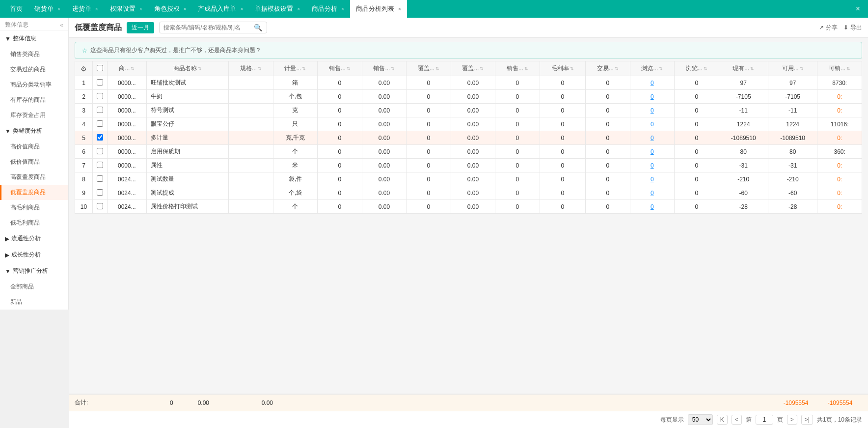 The height and width of the screenshot is (428, 868). Describe the element at coordinates (34, 146) in the screenshot. I see `sidebar-item-high-value: 高价值商品` at that location.